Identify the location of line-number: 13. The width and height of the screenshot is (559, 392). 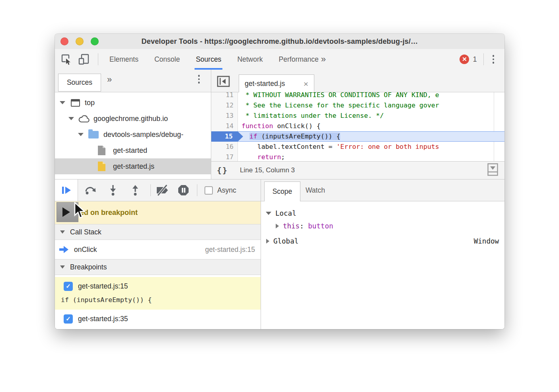
(224, 116).